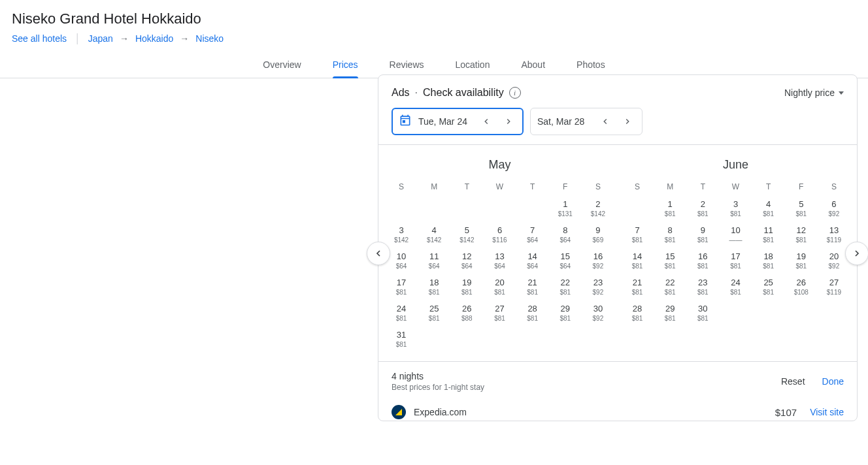 This screenshot has height=465, width=868. Describe the element at coordinates (209, 39) in the screenshot. I see `breadcrumb-link: Niseko` at that location.